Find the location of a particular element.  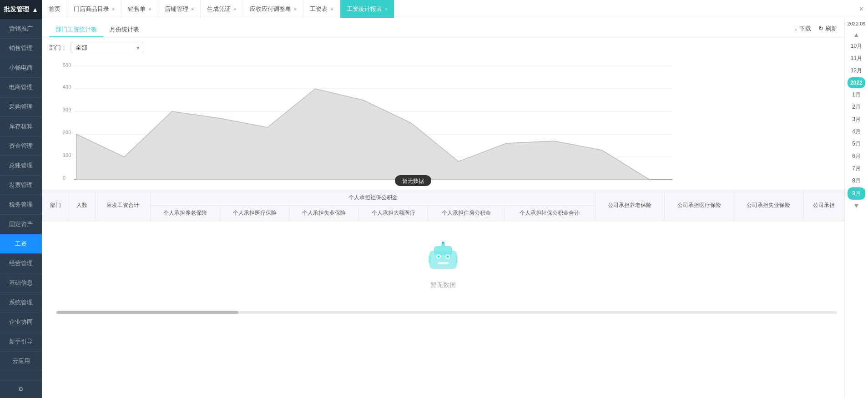

tab-gen-voucher: 生成凭证 × is located at coordinates (222, 9).